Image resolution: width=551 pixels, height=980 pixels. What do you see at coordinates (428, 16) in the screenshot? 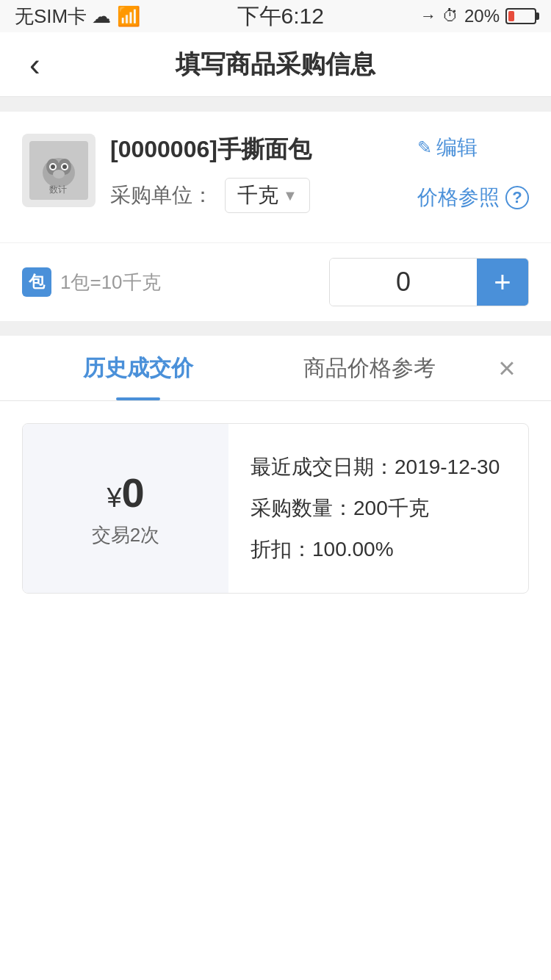
I see `location-icon: →` at bounding box center [428, 16].